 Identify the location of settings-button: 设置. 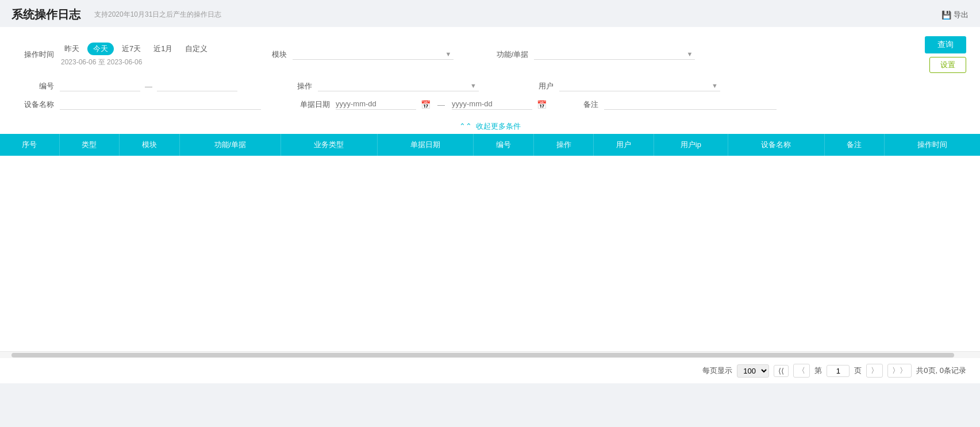
(948, 65).